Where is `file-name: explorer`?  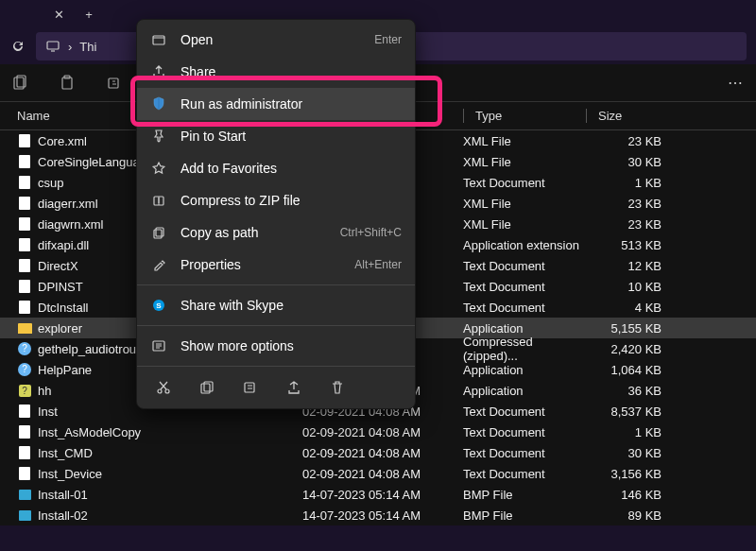
file-name: explorer is located at coordinates (60, 329).